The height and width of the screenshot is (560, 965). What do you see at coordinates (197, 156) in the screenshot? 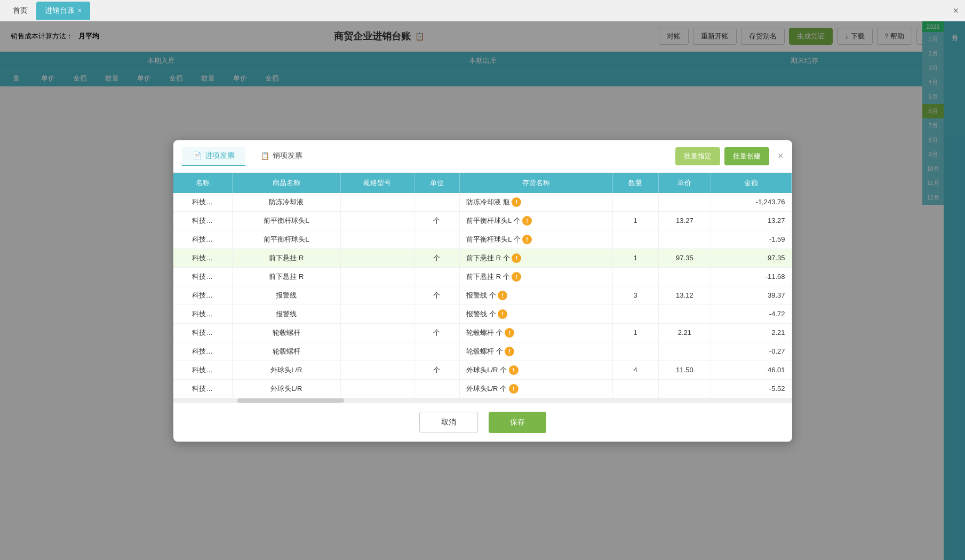
I see `incoming-icon: 📄` at bounding box center [197, 156].